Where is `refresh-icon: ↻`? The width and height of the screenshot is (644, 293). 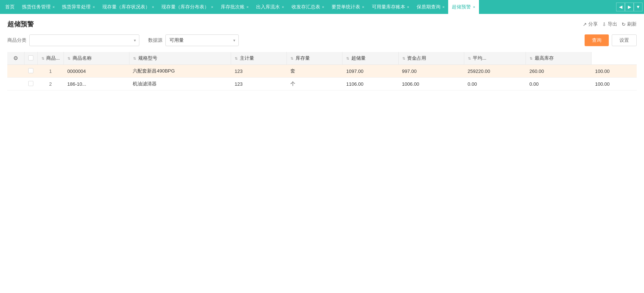
refresh-icon: ↻ is located at coordinates (623, 24).